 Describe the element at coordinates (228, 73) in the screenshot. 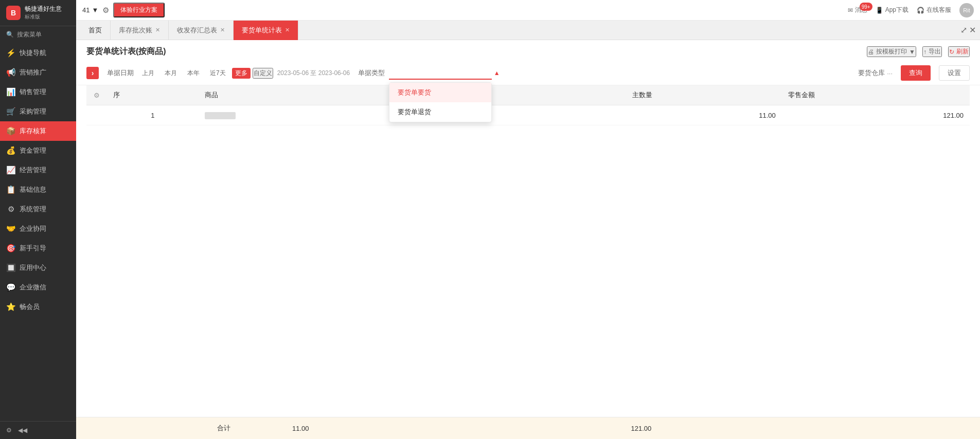

I see `date-filter-group: 单据日期 上月 本月 本年 近7天 更多 自定义 2023-05-06 至 20…` at that location.